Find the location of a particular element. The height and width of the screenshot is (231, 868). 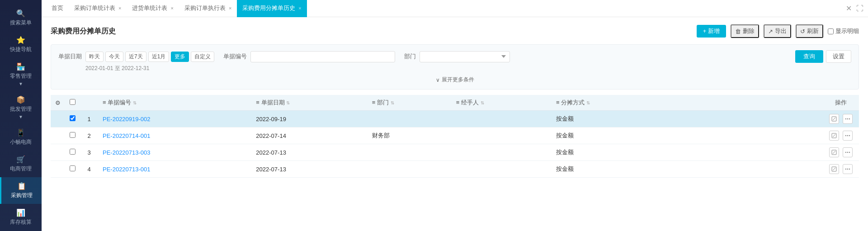

sort-date-icon: ⇅ is located at coordinates (288, 103).